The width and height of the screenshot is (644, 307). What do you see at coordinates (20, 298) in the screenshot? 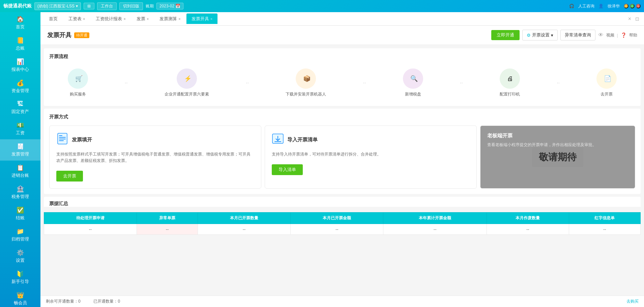
I see `sidebar-item-member: 👑 畅会员` at bounding box center [20, 298].